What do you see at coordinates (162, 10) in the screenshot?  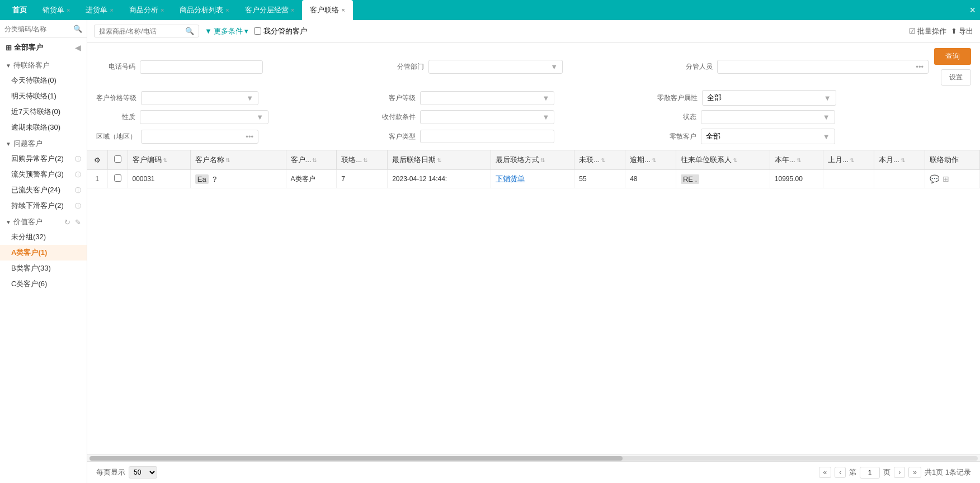 I see `nav-analysis-close: ×` at bounding box center [162, 10].